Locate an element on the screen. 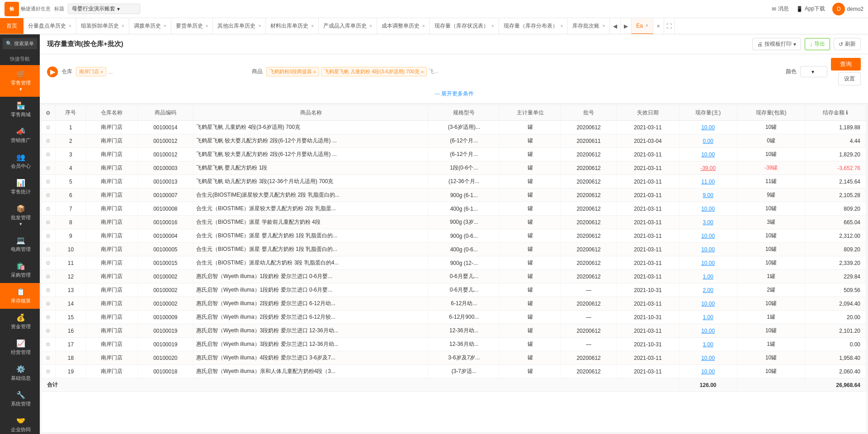 This screenshot has height=434, width=868. message-btn: ✉ 消息 is located at coordinates (780, 9).